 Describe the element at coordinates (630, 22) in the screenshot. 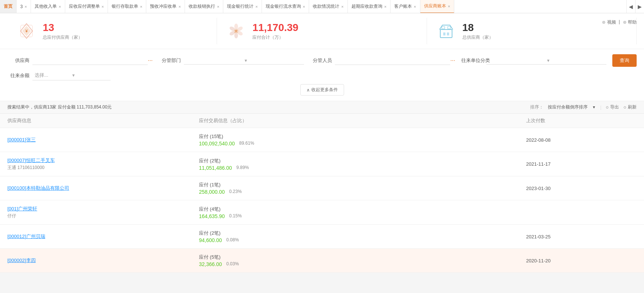

I see `help-link: ⊙ 帮助` at that location.